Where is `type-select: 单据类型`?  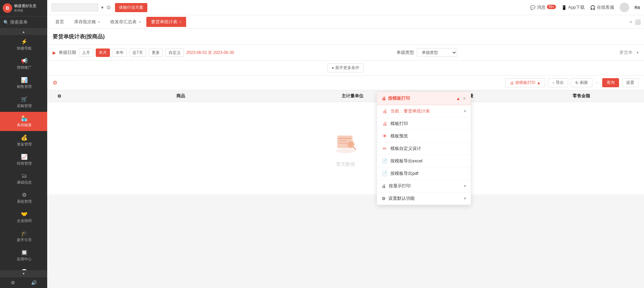 type-select: 单据类型 is located at coordinates (437, 53).